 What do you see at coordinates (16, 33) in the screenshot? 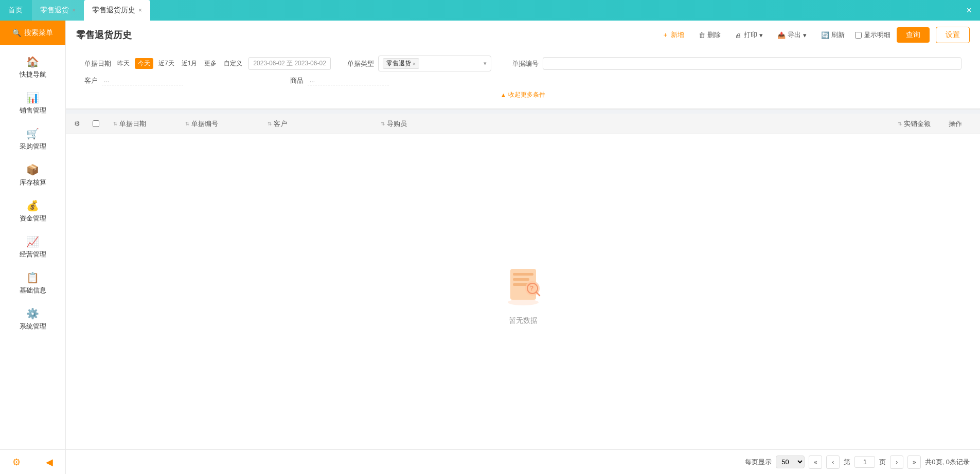
I see `search-icon: 🔍` at bounding box center [16, 33].